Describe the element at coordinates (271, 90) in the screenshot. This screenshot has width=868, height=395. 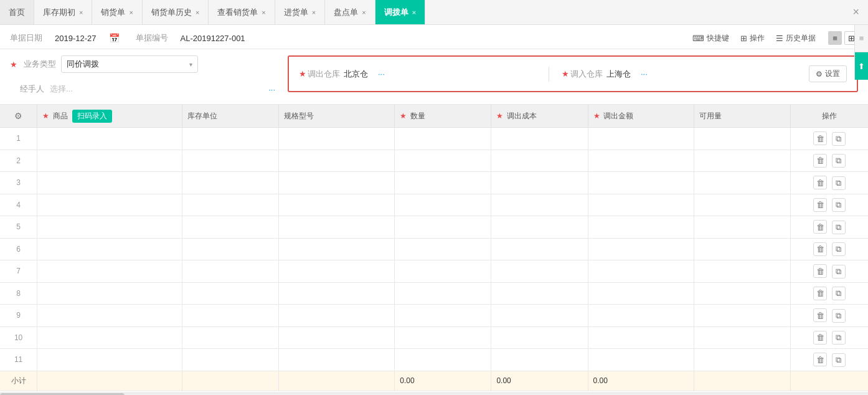
I see `person-more-icon: ···` at that location.